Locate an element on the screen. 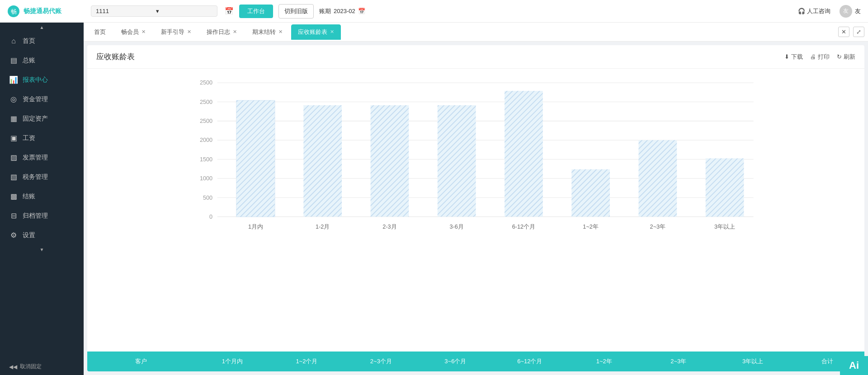  ai-badge: Ai is located at coordinates (854, 366).